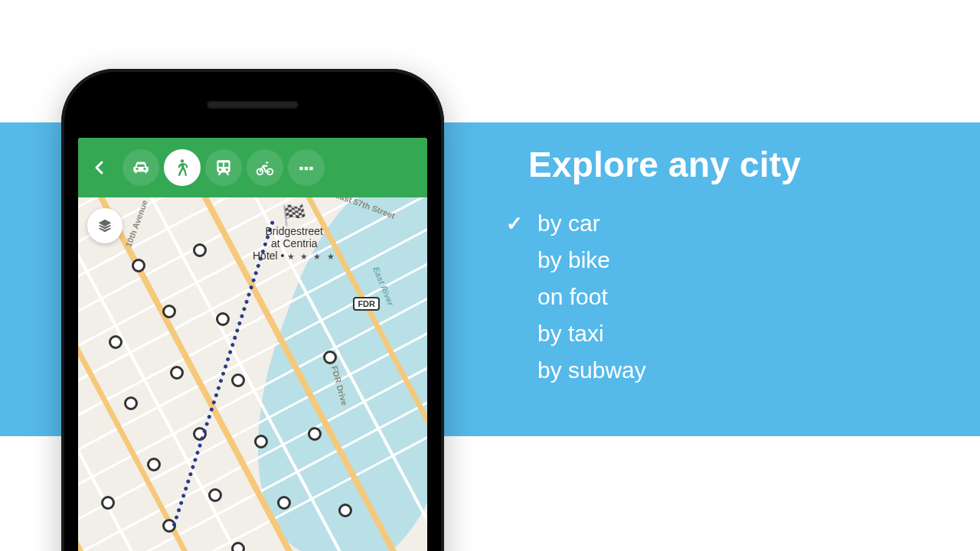  What do you see at coordinates (265, 168) in the screenshot?
I see `mode-bike` at bounding box center [265, 168].